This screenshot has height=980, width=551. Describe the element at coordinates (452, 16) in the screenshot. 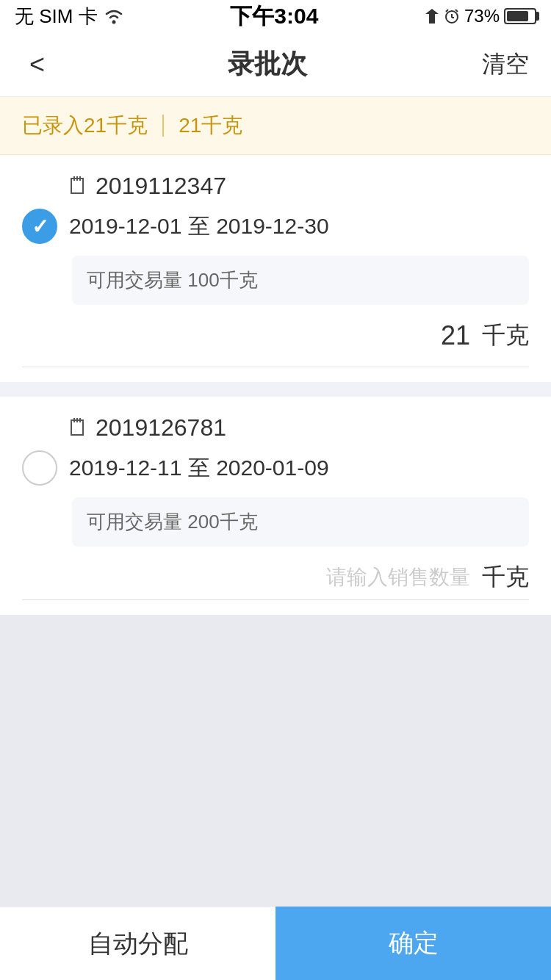

I see `alarm-icon` at that location.